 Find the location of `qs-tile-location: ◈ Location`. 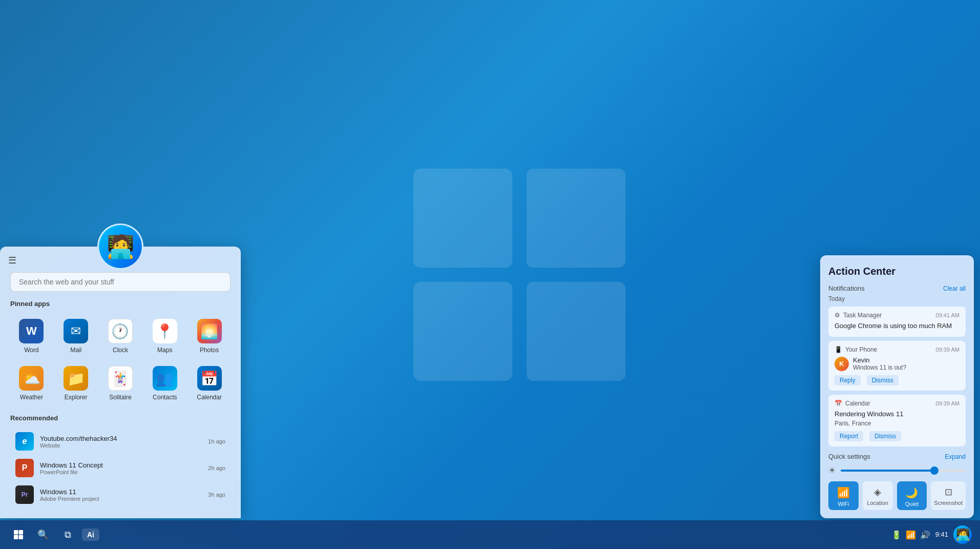

qs-tile-location: ◈ Location is located at coordinates (878, 496).